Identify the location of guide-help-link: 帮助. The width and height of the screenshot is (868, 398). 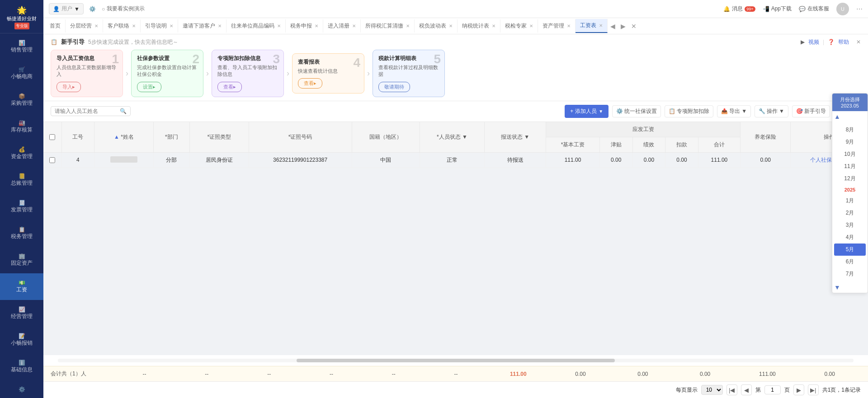
(844, 42).